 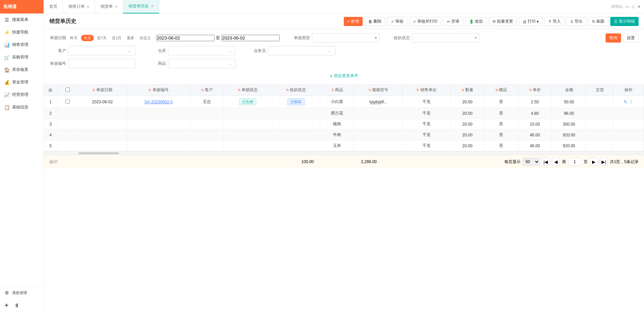 What do you see at coordinates (594, 162) in the screenshot?
I see `next-page-btn: ▶` at bounding box center [594, 162].